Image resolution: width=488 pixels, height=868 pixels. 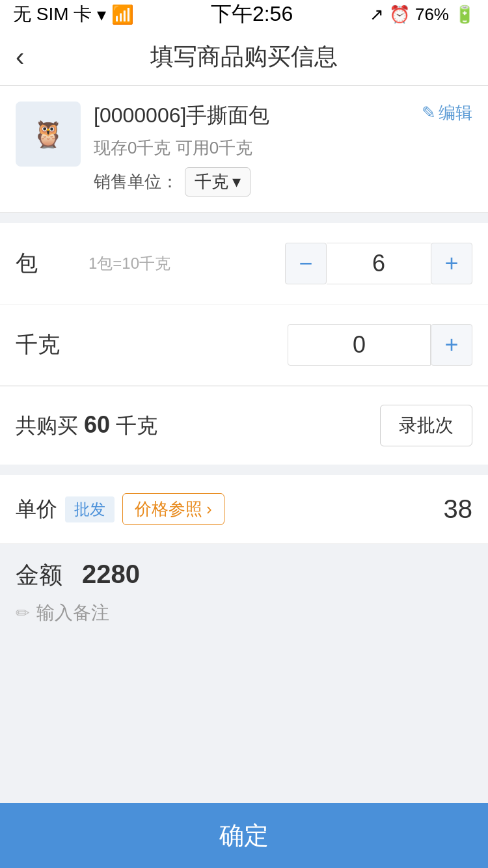 I want to click on product-unit-row: 销售单位： 千克 ▾, so click(x=283, y=182).